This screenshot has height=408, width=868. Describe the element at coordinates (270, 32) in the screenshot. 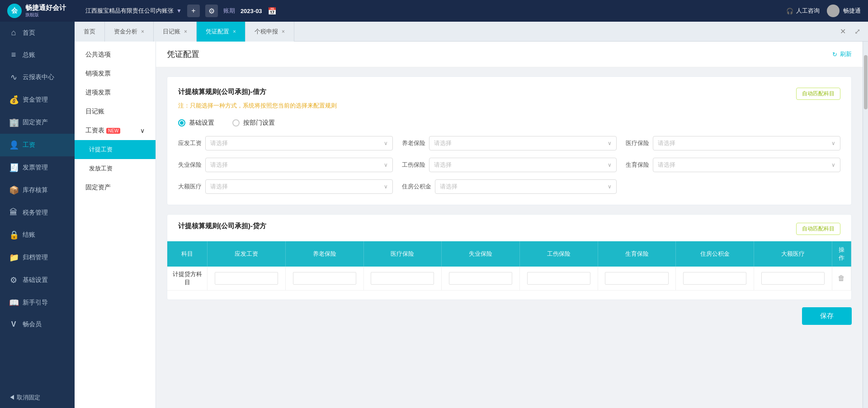

I see `tab-tax-report: 个税申报 ×` at that location.